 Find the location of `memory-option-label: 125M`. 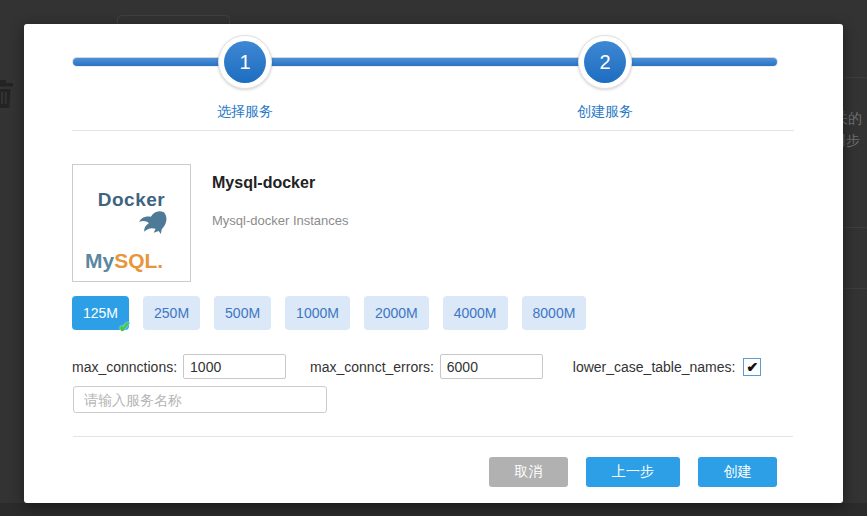

memory-option-label: 125M is located at coordinates (100, 313).